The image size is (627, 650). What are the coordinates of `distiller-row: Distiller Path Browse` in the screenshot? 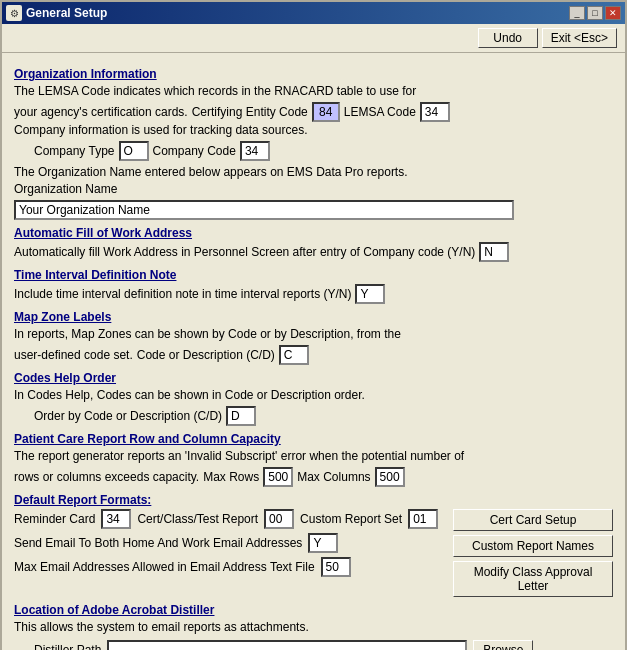 It's located at (314, 645).